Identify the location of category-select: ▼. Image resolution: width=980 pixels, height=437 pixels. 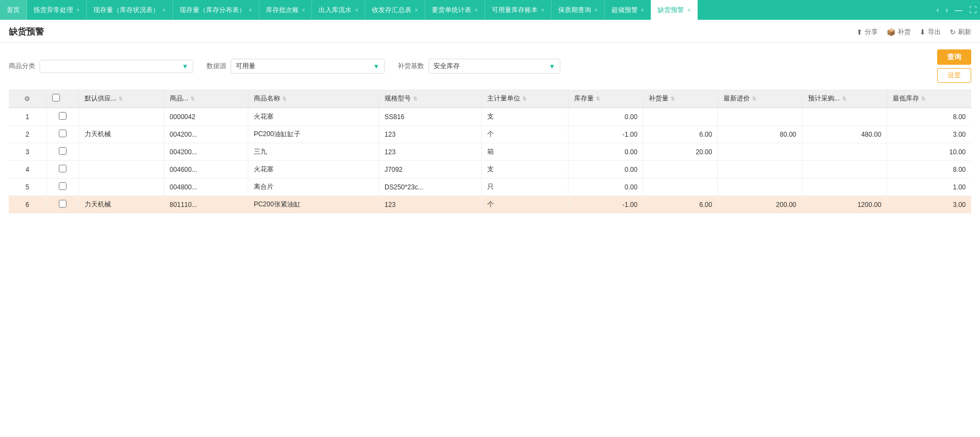
(116, 66).